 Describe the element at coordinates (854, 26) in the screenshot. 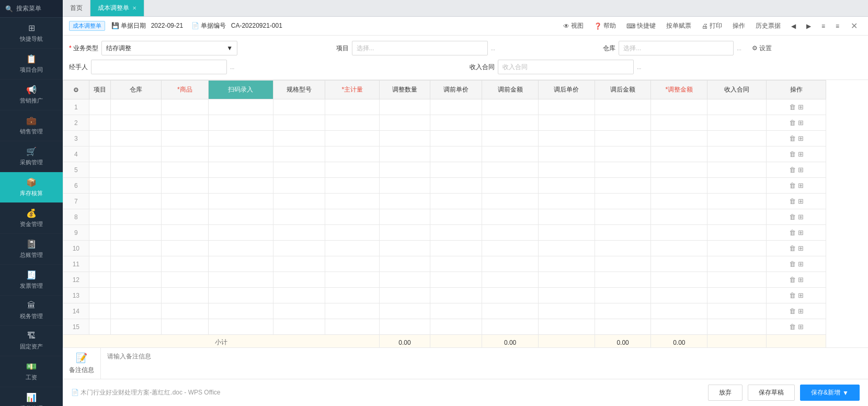

I see `close-form-btn: ✕` at that location.